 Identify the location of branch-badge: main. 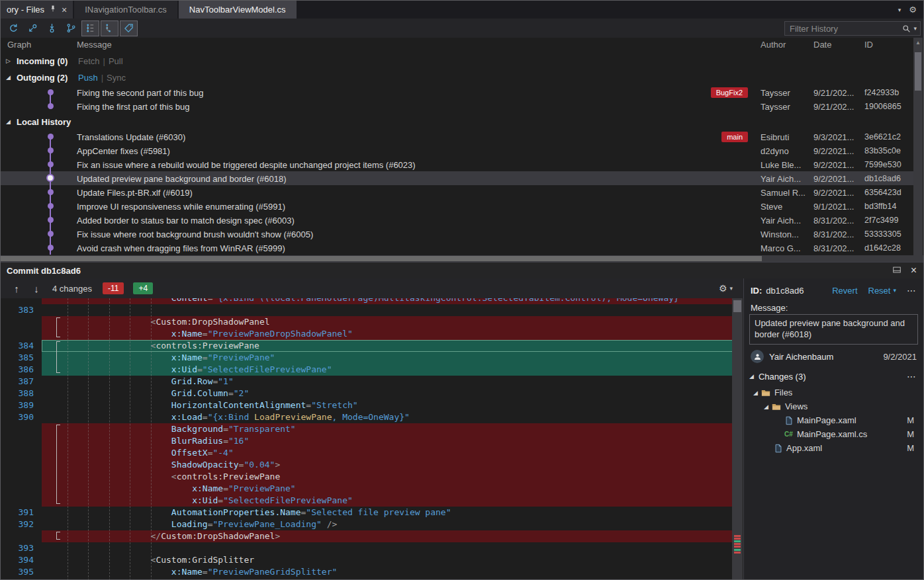
(735, 137).